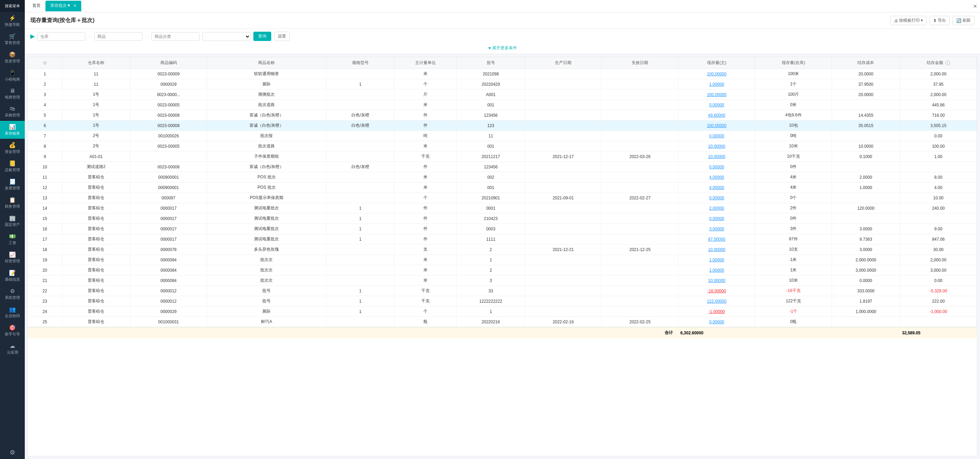 This screenshot has width=980, height=459. Describe the element at coordinates (911, 21) in the screenshot. I see `print-label: 按模板打印 ▾` at that location.